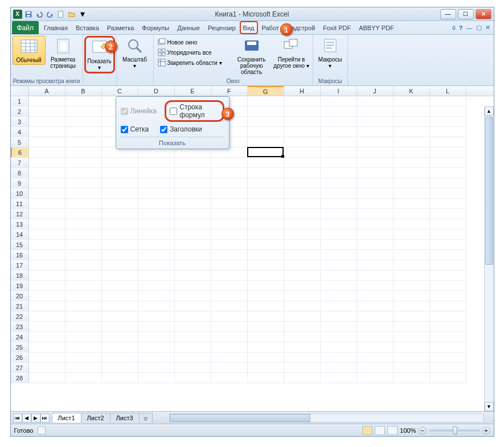 The width and height of the screenshot is (504, 447). I want to click on tab-home: Главная, so click(56, 27).